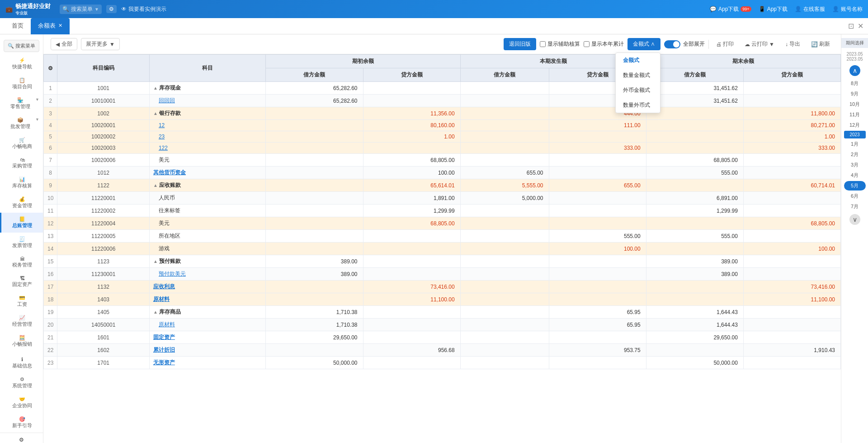  I want to click on show-assist-checkbox: 显示辅助核算, so click(560, 44).